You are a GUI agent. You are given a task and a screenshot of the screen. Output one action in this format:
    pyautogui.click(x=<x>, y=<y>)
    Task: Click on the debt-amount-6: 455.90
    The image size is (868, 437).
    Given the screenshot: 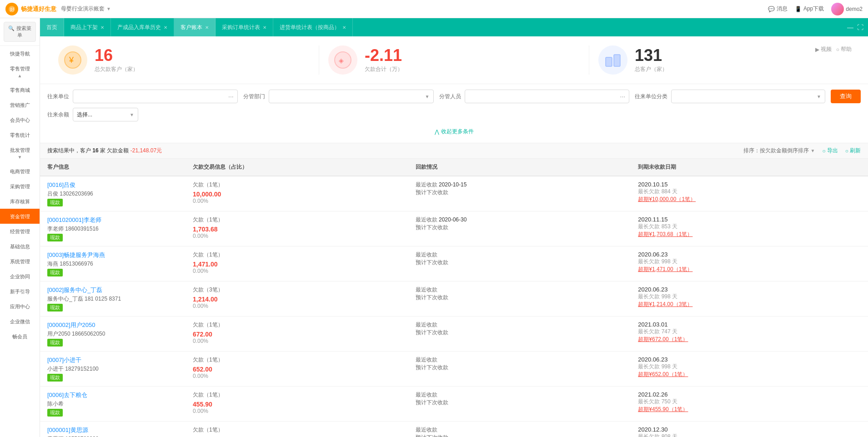 What is the action you would take?
    pyautogui.click(x=304, y=404)
    